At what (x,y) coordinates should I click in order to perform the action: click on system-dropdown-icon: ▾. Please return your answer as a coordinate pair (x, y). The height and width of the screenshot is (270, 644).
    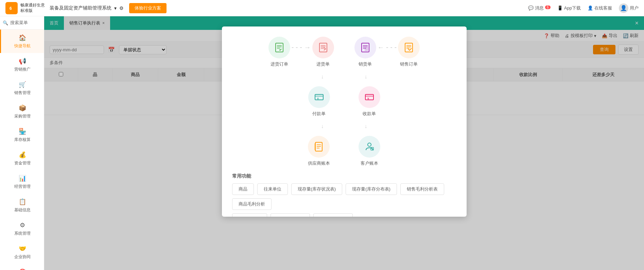
    Looking at the image, I should click on (116, 8).